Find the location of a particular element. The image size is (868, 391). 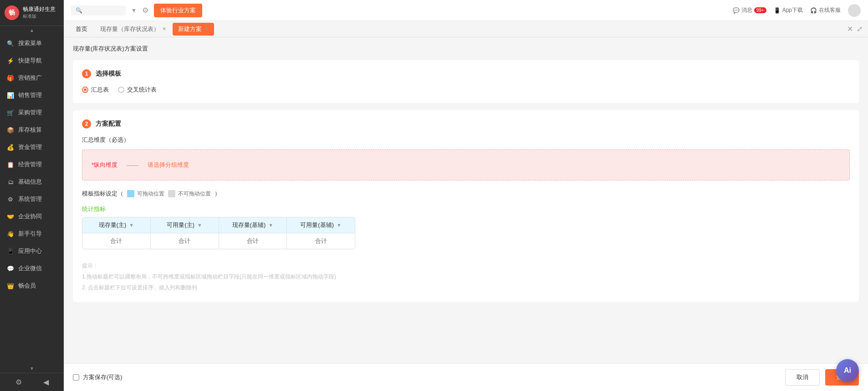

bottom-bar: 方案保存(可选) 取消 查询 is located at coordinates (466, 377).